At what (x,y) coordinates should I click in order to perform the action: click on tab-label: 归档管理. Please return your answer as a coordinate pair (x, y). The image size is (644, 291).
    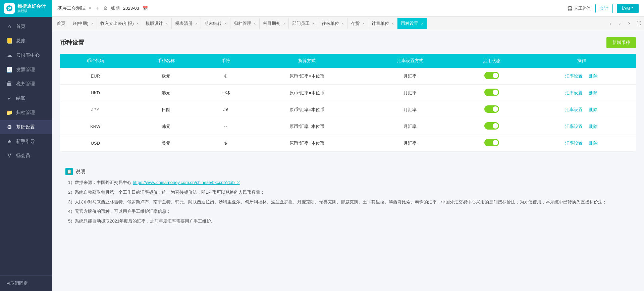
    Looking at the image, I should click on (243, 23).